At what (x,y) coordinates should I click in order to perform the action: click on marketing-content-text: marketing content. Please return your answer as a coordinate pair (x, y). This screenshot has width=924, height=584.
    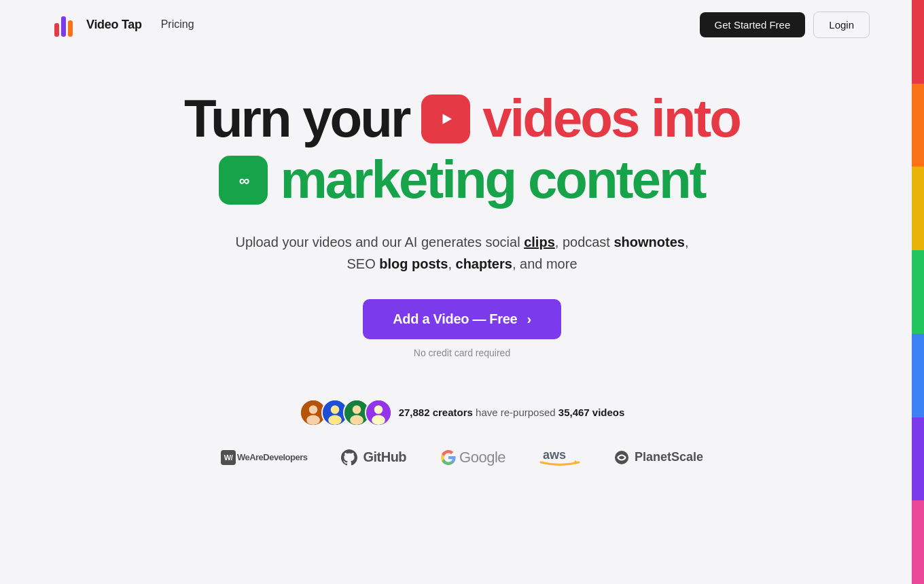
    Looking at the image, I should click on (492, 180).